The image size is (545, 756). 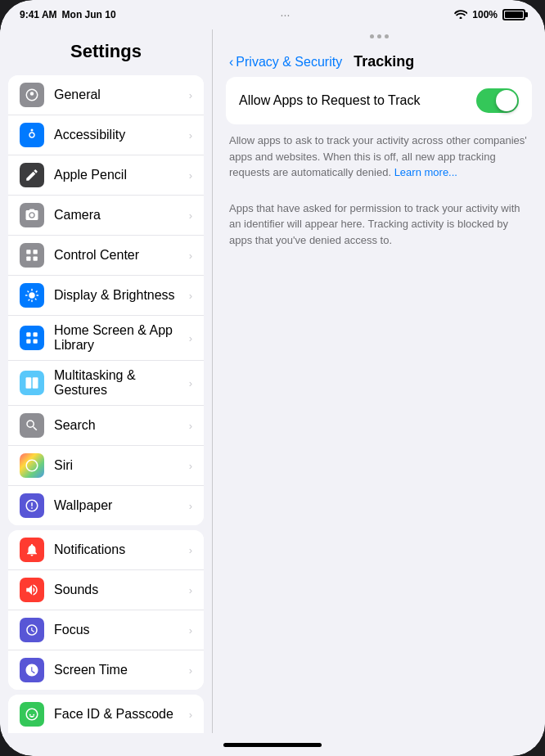 I want to click on sounds-chevron: ›, so click(x=191, y=591).